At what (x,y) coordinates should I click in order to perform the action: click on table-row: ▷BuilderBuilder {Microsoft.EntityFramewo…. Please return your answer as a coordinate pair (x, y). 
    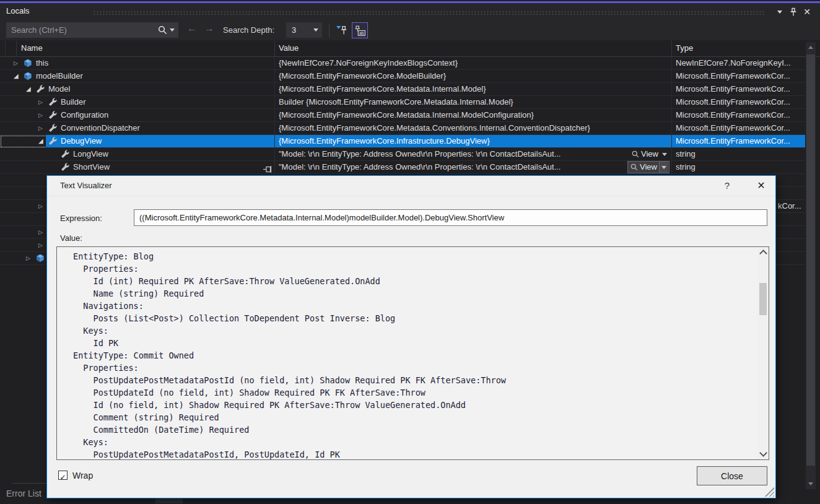
    Looking at the image, I should click on (403, 103).